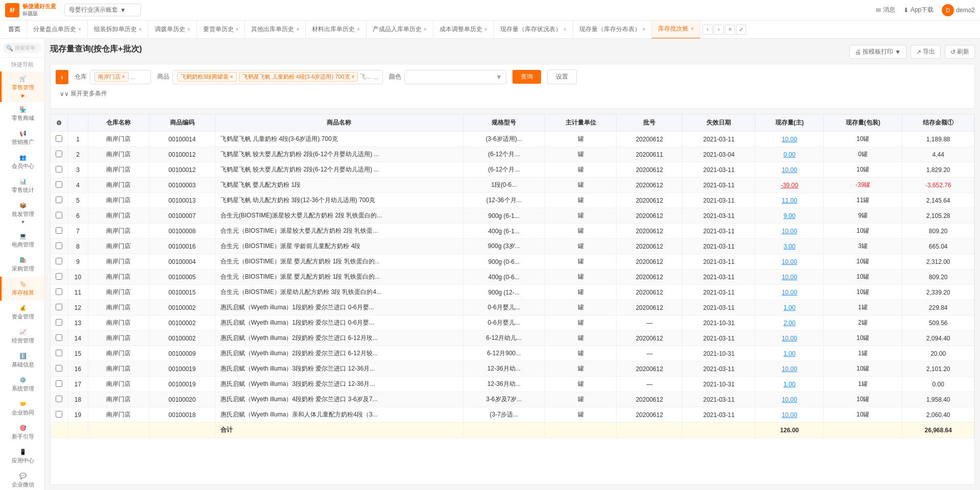  I want to click on product-filter-more: 飞..., so click(365, 77).